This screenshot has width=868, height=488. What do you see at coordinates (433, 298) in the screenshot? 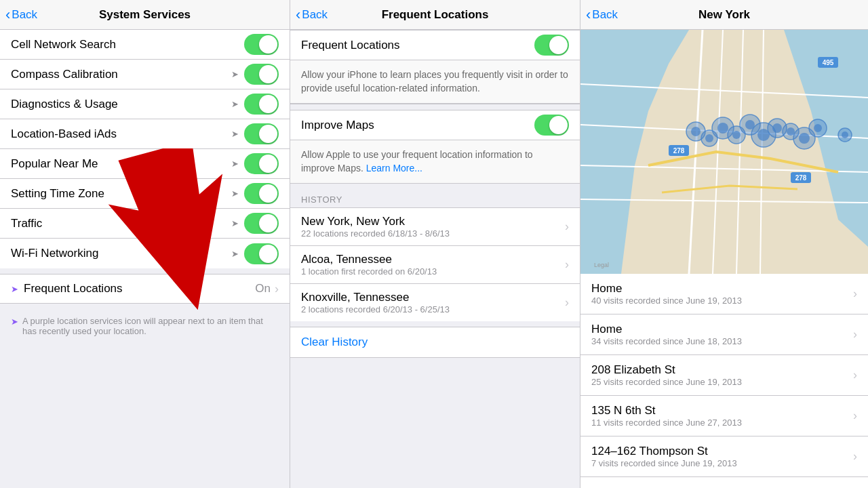
I see `history-city-2: Knoxville, Tennessee` at bounding box center [433, 298].